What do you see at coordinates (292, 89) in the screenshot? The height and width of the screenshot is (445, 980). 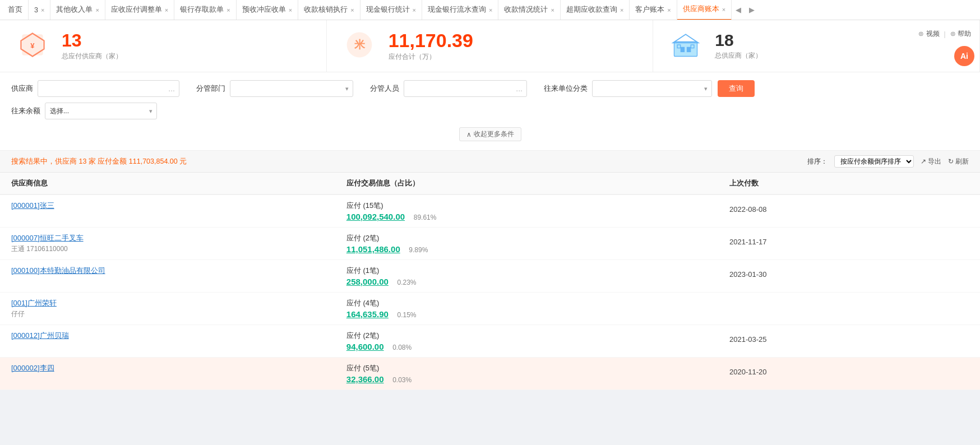 I see `dept-select-wrapper` at bounding box center [292, 89].